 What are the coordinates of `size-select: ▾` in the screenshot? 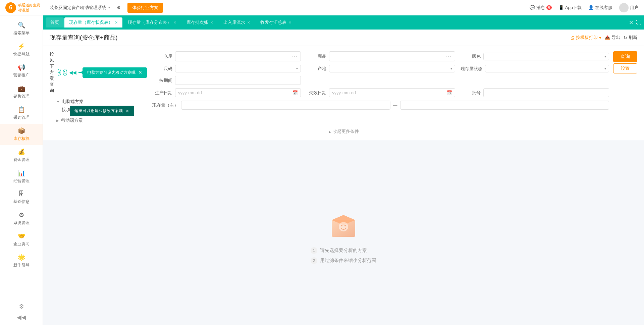 It's located at (238, 68).